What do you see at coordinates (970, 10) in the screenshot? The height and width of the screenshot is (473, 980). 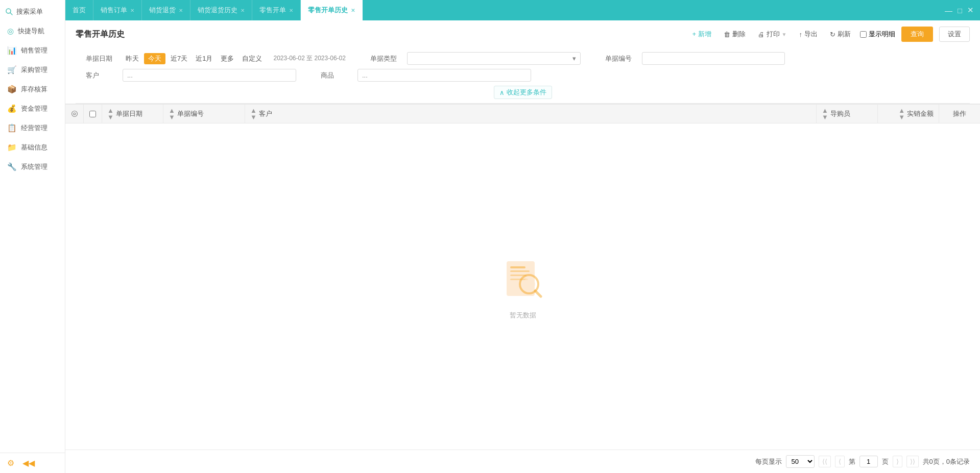 I see `tab-close-icon: ✕` at bounding box center [970, 10].